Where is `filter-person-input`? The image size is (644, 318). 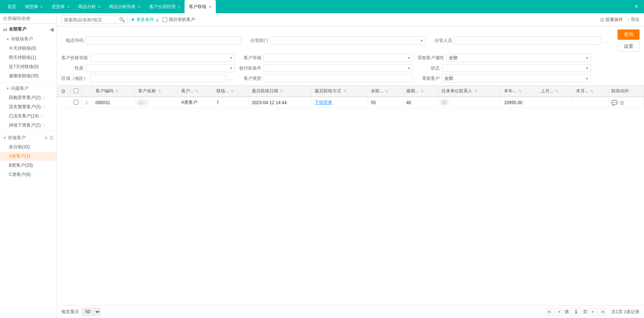
filter-person-input is located at coordinates (528, 40).